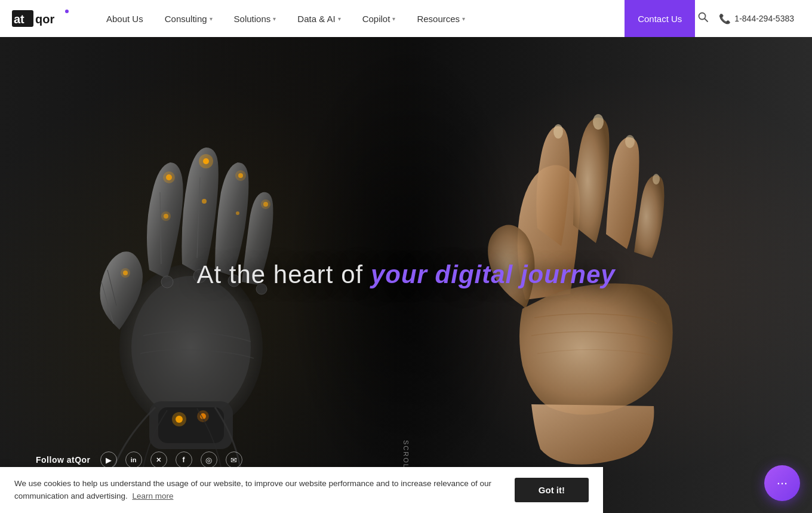  I want to click on cookie-message: We use cookies to help us understand the…, so click(259, 490).